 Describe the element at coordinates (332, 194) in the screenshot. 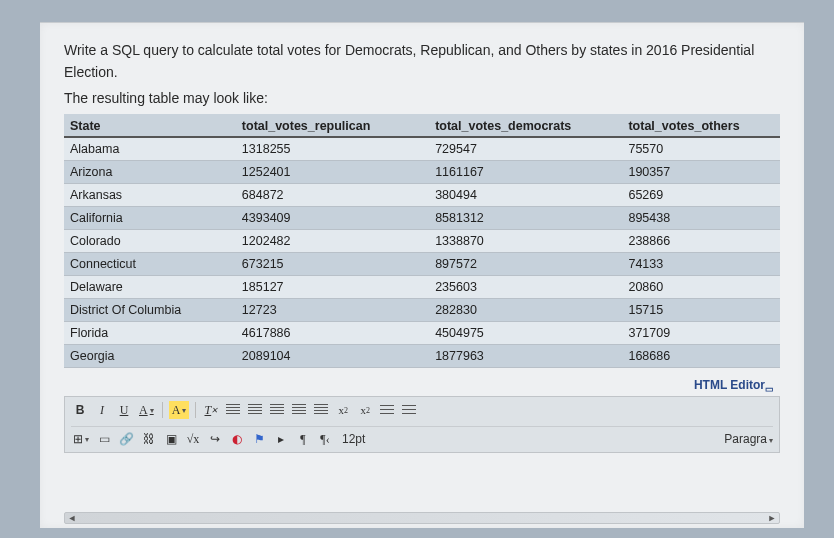

I see `cell-rep: 684872` at that location.